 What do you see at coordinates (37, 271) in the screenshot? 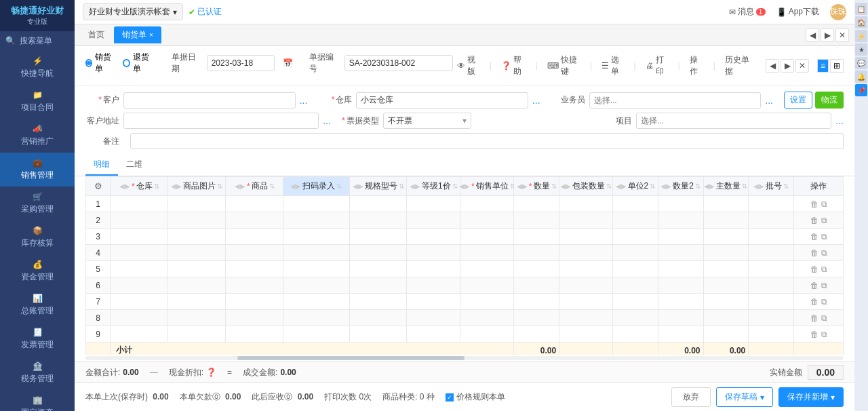
I see `sidebar-item-finance: 💰 资金管理` at bounding box center [37, 271].